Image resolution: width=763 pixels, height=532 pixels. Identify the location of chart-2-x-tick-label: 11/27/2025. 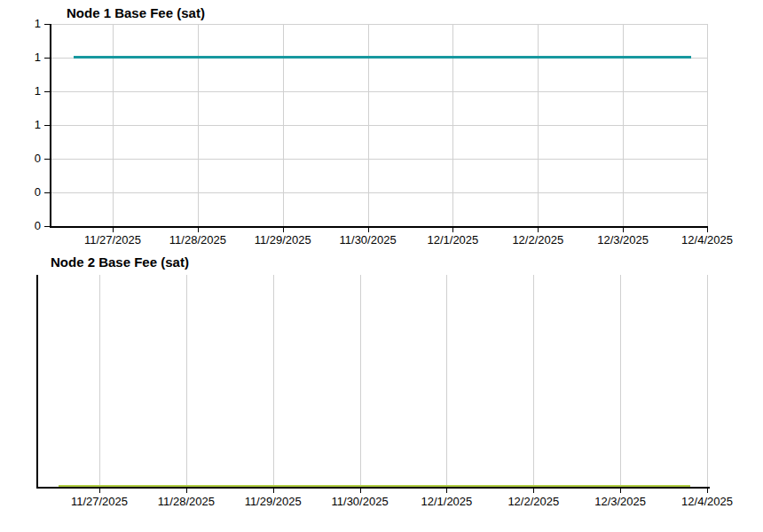
(99, 502).